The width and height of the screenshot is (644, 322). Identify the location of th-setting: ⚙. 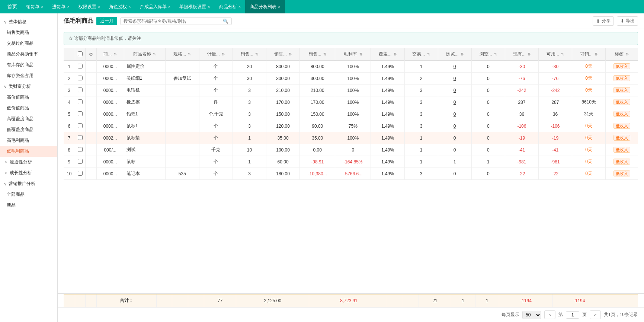
(91, 54).